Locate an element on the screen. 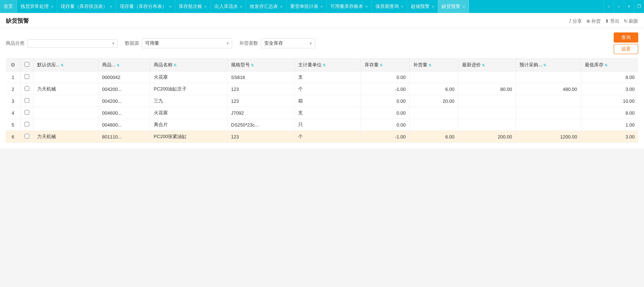 The width and height of the screenshot is (644, 287). nav-tab-8: 可用量库存账本 × is located at coordinates (349, 6).